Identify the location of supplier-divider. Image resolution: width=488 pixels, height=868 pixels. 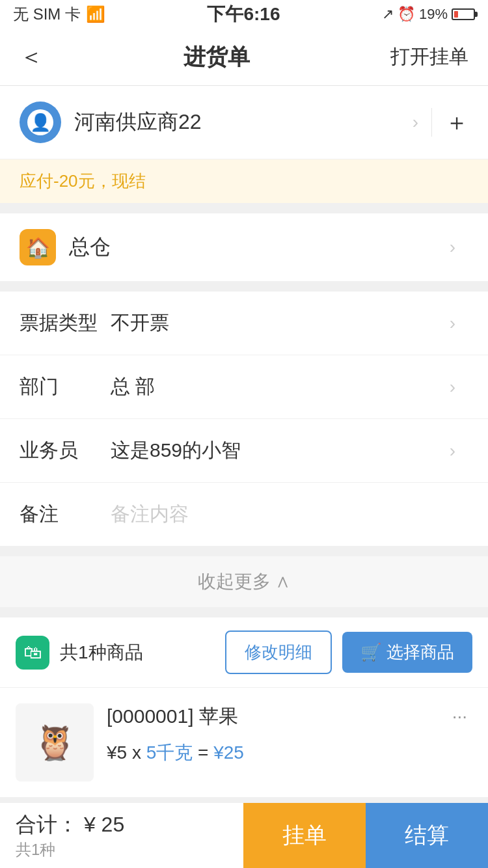
(432, 122).